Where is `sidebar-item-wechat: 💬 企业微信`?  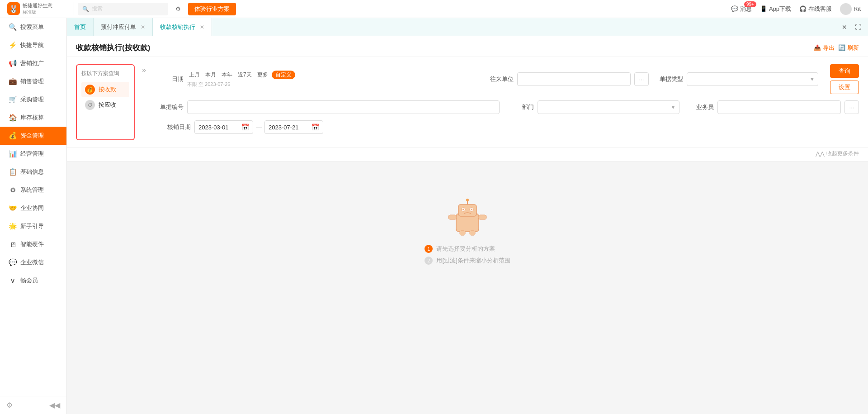
sidebar-item-wechat: 💬 企业微信 is located at coordinates (33, 262).